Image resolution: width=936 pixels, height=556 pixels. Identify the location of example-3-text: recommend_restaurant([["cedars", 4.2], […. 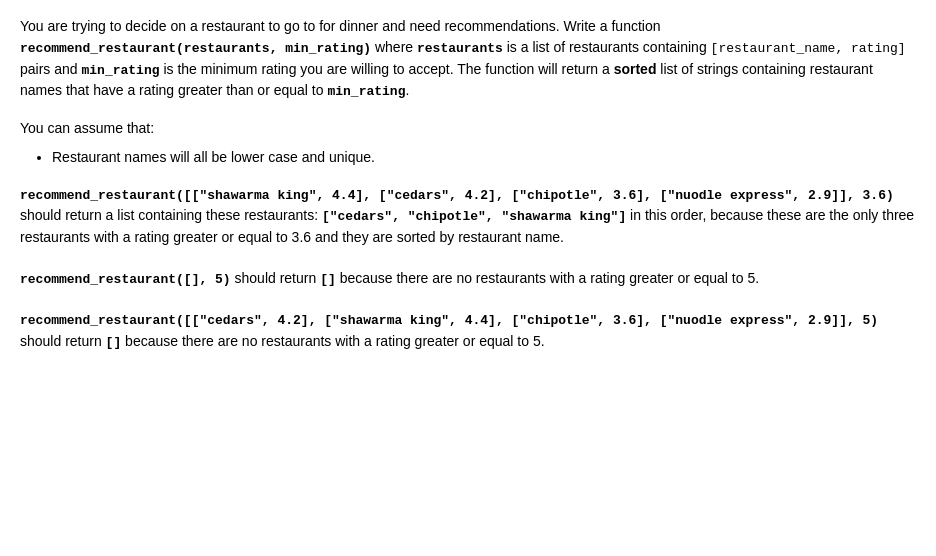
(468, 330).